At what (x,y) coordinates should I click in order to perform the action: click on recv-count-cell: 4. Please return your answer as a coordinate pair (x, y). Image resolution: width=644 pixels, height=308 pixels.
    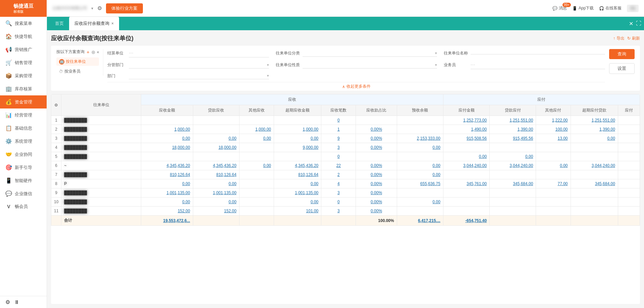
    Looking at the image, I should click on (339, 184).